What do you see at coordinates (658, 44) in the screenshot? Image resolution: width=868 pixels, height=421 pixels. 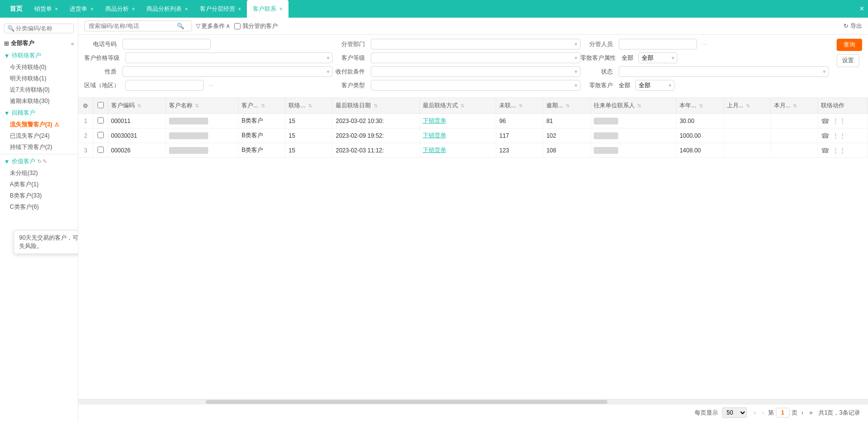 I see `manager-input` at bounding box center [658, 44].